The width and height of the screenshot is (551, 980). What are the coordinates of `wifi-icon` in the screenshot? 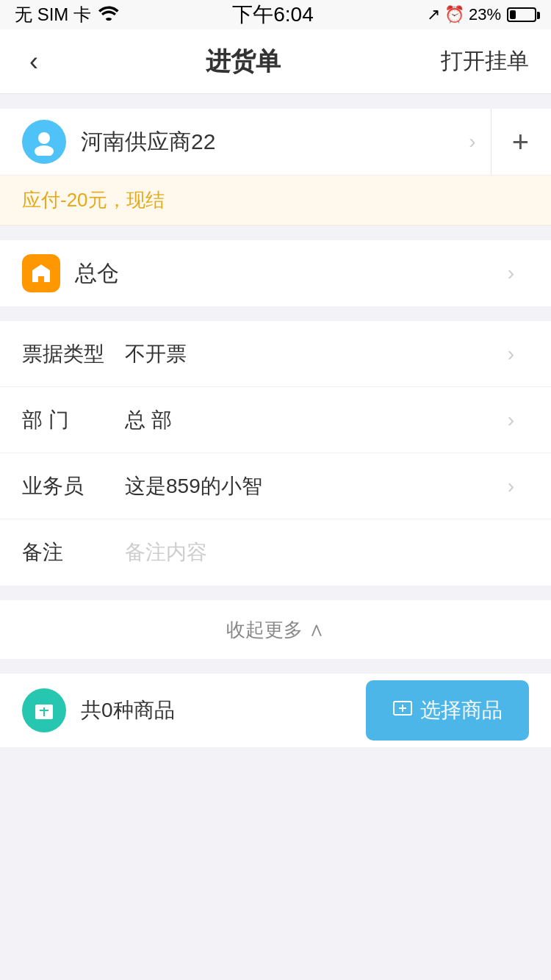 It's located at (109, 15).